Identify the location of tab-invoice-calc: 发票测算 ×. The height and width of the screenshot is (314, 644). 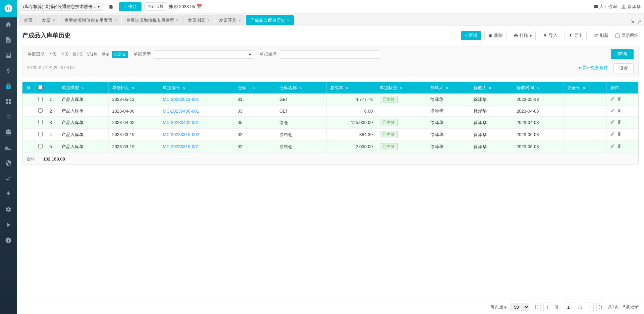
(199, 20).